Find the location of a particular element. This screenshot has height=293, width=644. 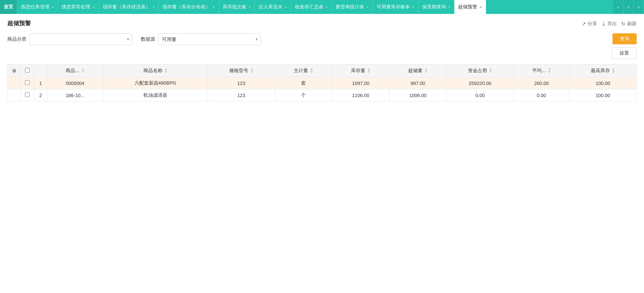

column-header-max-stock: 最高库存 ▲▼ is located at coordinates (603, 71).